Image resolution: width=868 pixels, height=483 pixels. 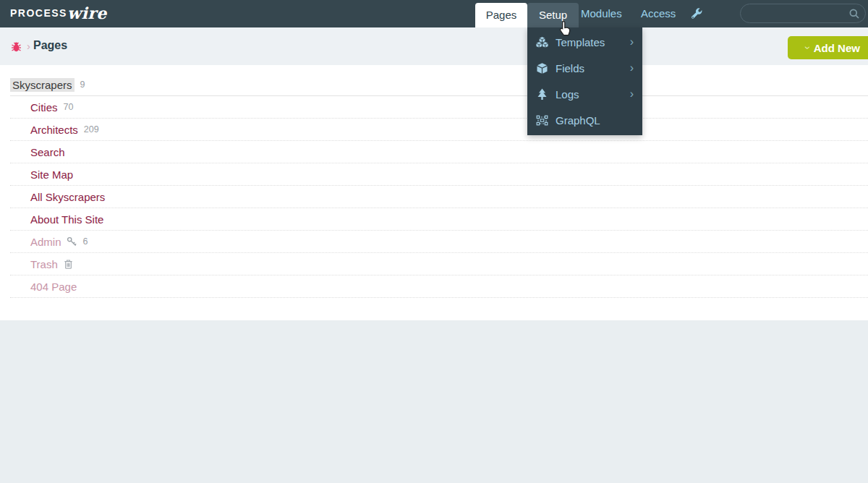 I want to click on tab-pages: Pages, so click(x=501, y=15).